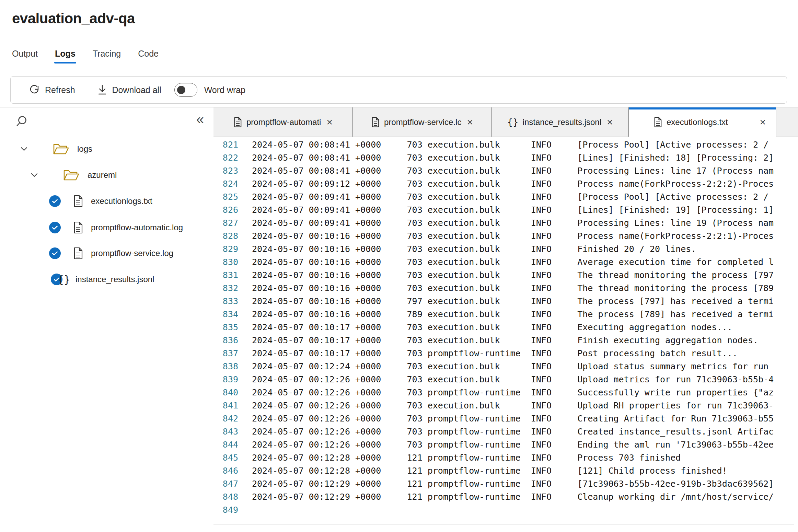  Describe the element at coordinates (506, 171) in the screenshot. I see `log-line: 823 2024-05-07 00:08:41 +0000 703 execut…` at that location.